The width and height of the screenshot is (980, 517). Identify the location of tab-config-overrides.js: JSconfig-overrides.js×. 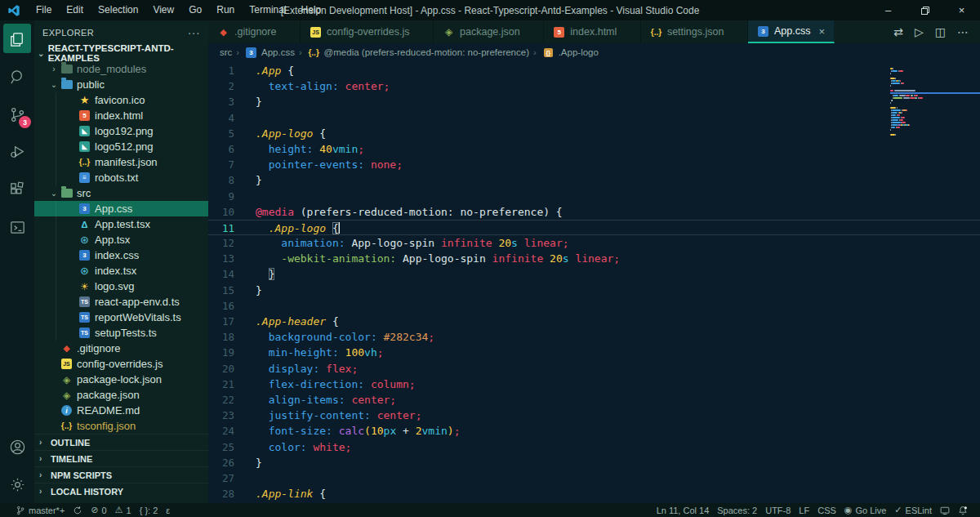
(368, 32).